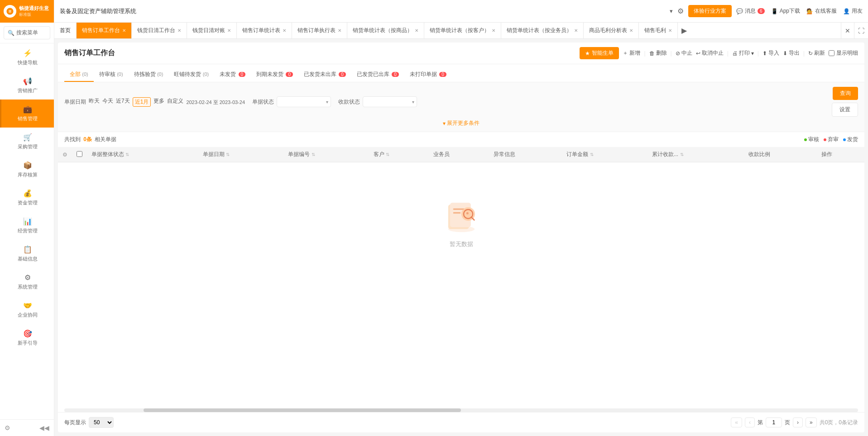  What do you see at coordinates (149, 75) in the screenshot?
I see `sub-tab-pending-inspect: 待拣验货 (0)` at bounding box center [149, 75].